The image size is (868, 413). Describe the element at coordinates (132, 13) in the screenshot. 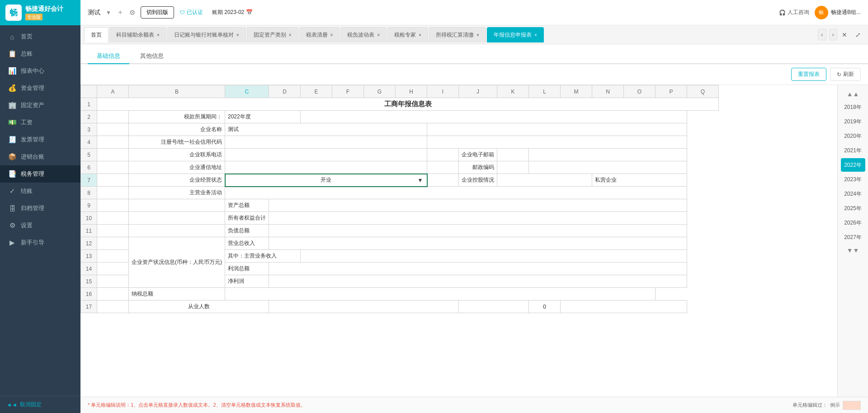

I see `topbar-settings-icon: ⚙` at that location.